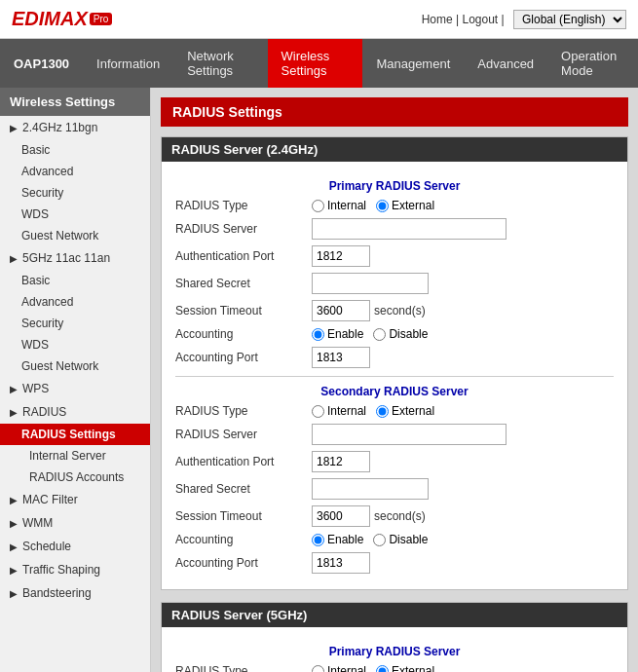 The height and width of the screenshot is (672, 638). What do you see at coordinates (463, 516) in the screenshot?
I see `session-timeout-control-s24: second(s)` at bounding box center [463, 516].